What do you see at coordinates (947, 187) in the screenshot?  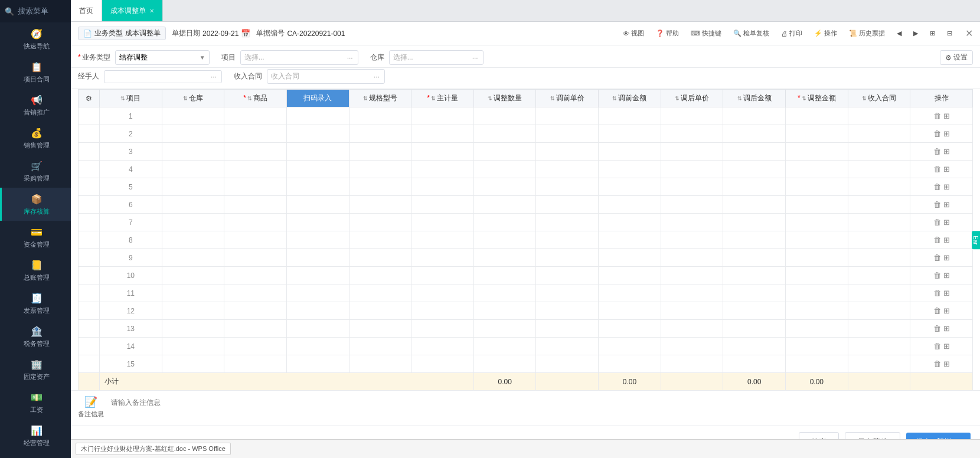 I see `copy-row-btn-5: ⊞` at bounding box center [947, 187].